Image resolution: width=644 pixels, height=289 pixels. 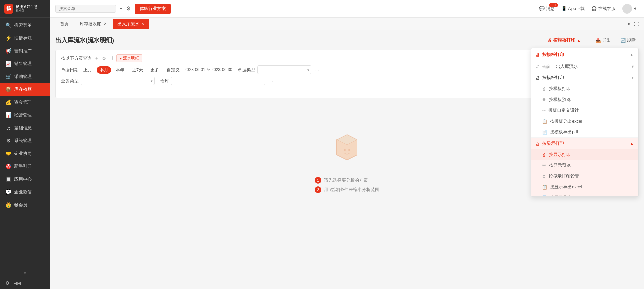 What do you see at coordinates (25, 141) in the screenshot?
I see `sidebar-item-system: ⚙ 系统管理` at bounding box center [25, 141].